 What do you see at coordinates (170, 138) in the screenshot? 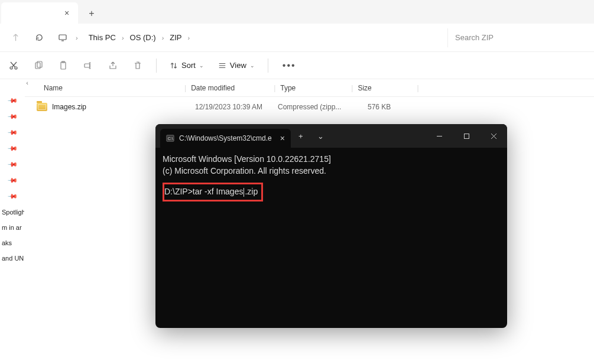
I see `svg-text: C:\` at bounding box center [170, 138].